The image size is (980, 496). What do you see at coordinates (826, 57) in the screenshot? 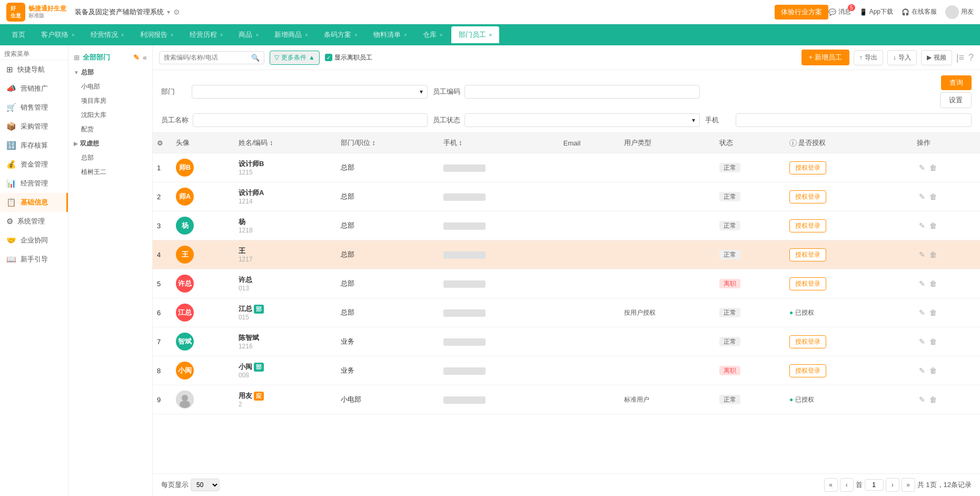
I see `add-employee-button: + 新增员工` at bounding box center [826, 57].